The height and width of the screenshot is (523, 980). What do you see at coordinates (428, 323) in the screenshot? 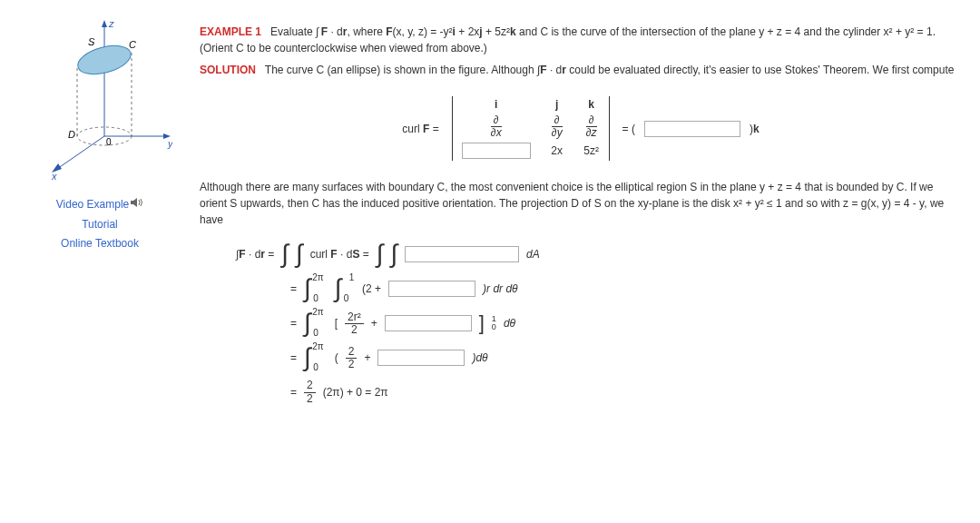
I see `integrand-3-input` at bounding box center [428, 323].